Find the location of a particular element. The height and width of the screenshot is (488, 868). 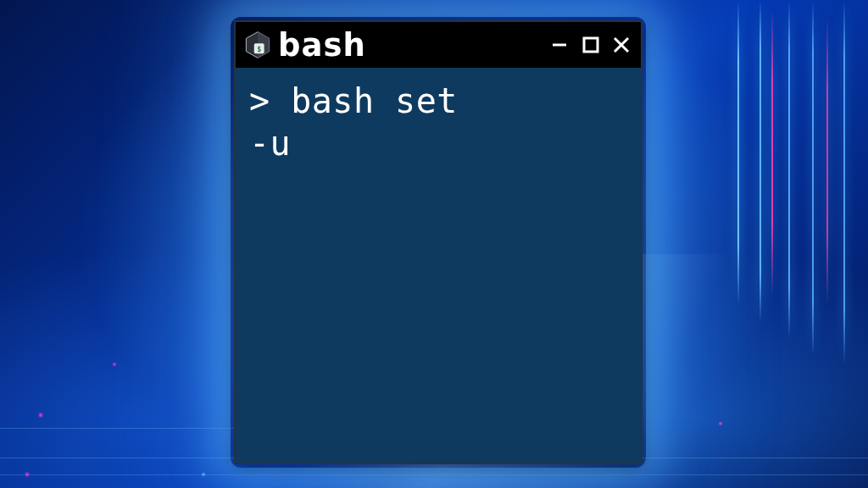

terminal-line: -u is located at coordinates (438, 143).